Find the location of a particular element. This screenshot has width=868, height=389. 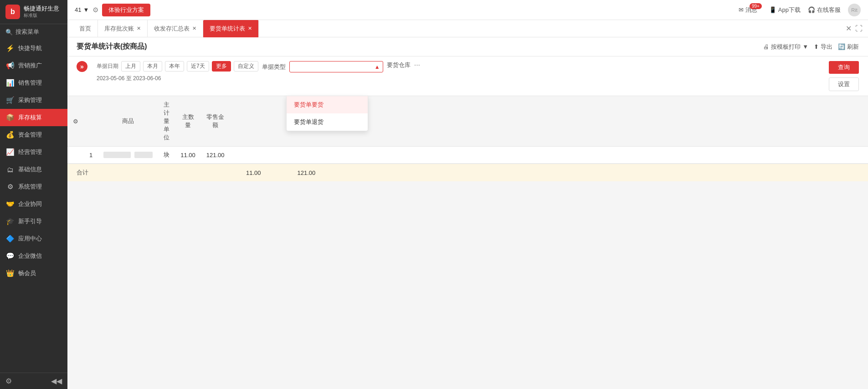

date-filter: 单据日期 上月 本月 本年 近7天 更多 自定义 2023-05-06 至 20… is located at coordinates (178, 72).